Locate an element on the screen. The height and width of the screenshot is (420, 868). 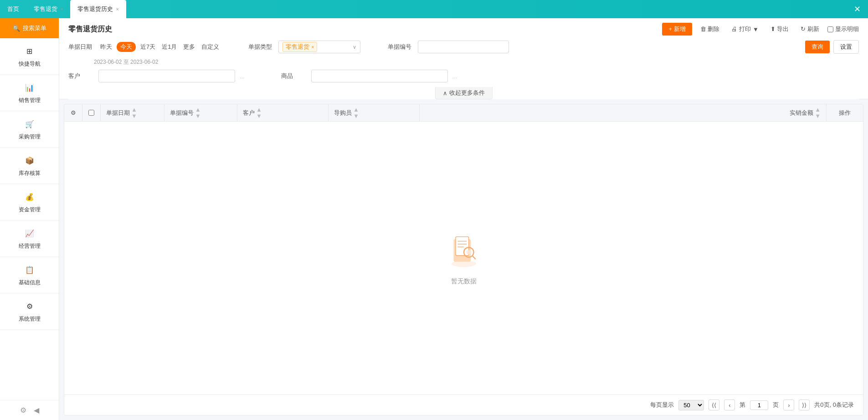
sort-customer-icon: ▲▼ is located at coordinates (259, 113).